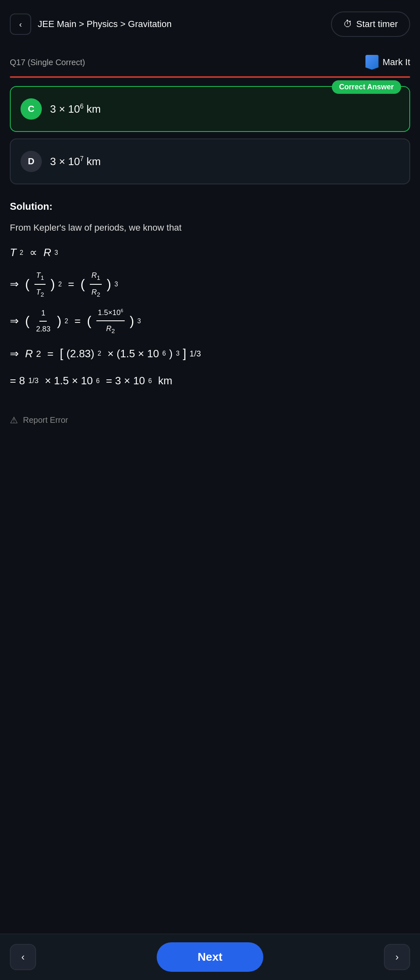 This screenshot has width=420, height=980. I want to click on warning-icon: ⚠, so click(14, 420).